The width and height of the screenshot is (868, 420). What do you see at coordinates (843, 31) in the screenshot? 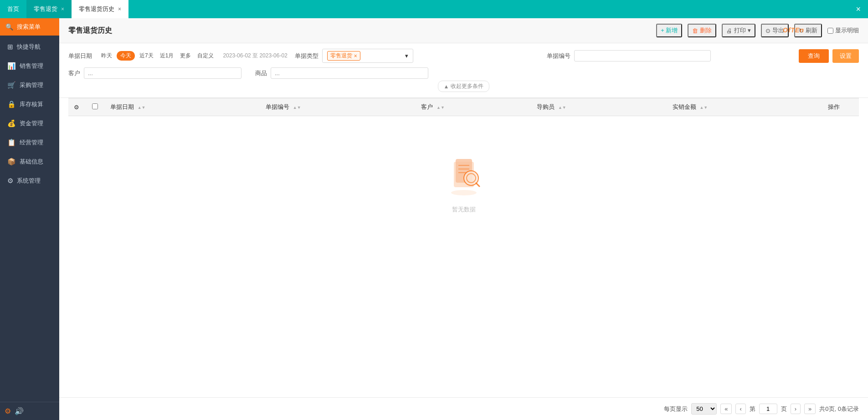
I see `display-detail-label: 显示明细` at bounding box center [843, 31].